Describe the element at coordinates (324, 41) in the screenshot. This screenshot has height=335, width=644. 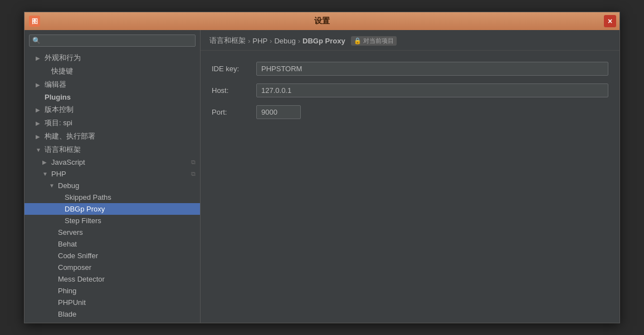
I see `breadcrumb-part-4: DBGp Proxy` at that location.